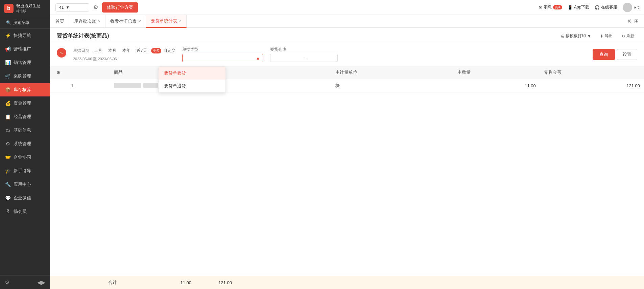 This screenshot has width=644, height=289. Describe the element at coordinates (25, 36) in the screenshot. I see `sidebar-item-quick-nav: ⚡ 快捷导航` at that location.